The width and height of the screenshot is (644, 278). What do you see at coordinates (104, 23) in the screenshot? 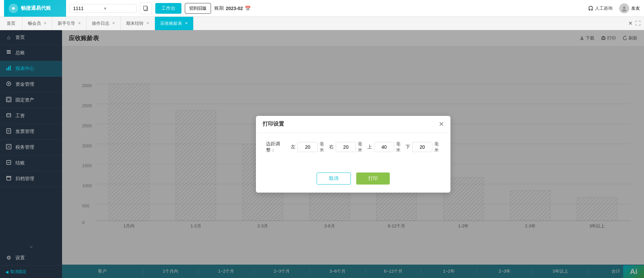
I see `tab-log: 操作日志 ✕` at bounding box center [104, 23].